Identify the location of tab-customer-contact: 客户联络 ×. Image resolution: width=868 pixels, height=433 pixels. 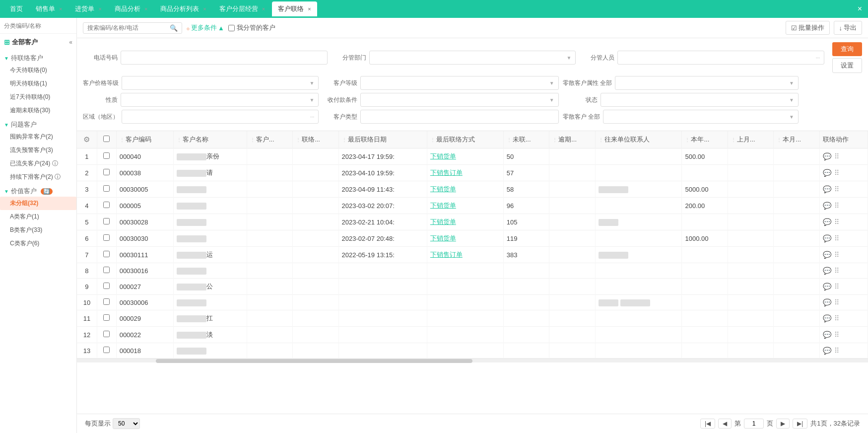
(294, 9).